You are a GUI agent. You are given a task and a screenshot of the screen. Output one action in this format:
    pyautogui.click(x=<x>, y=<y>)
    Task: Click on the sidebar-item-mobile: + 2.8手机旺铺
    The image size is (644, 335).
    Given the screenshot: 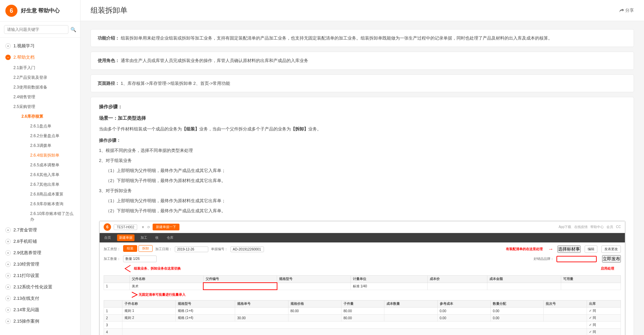 What is the action you would take?
    pyautogui.click(x=40, y=241)
    